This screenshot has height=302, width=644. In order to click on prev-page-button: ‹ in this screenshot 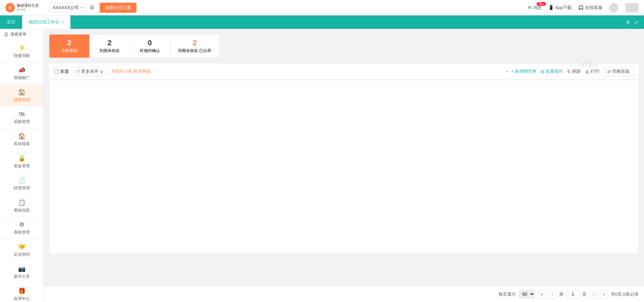, I will do `click(552, 294)`.